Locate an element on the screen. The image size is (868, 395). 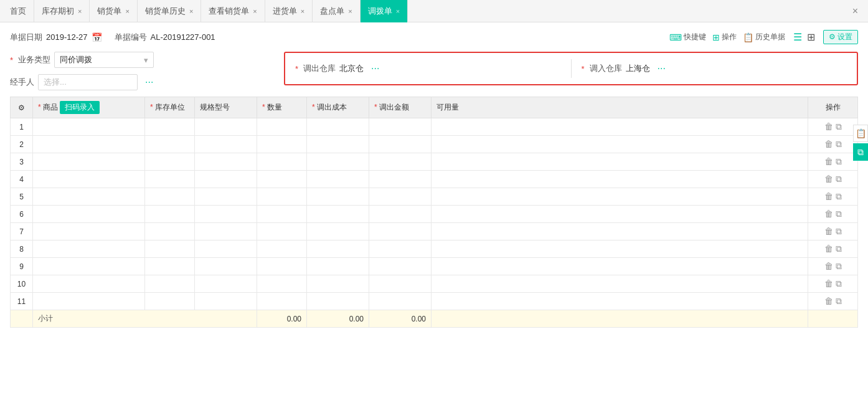
tab-inventory-init: 库存期初 × is located at coordinates (62, 11).